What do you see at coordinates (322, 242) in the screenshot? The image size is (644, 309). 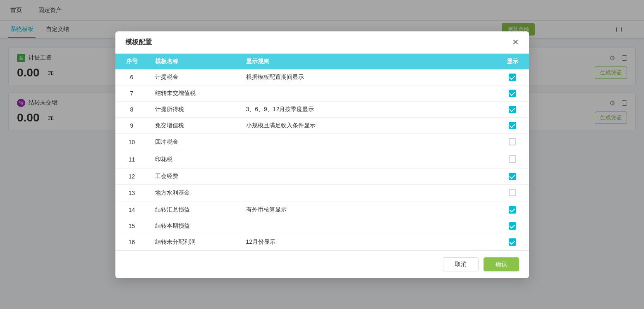 I see `table-row: 16结转未分配利润12月份显示` at bounding box center [322, 242].